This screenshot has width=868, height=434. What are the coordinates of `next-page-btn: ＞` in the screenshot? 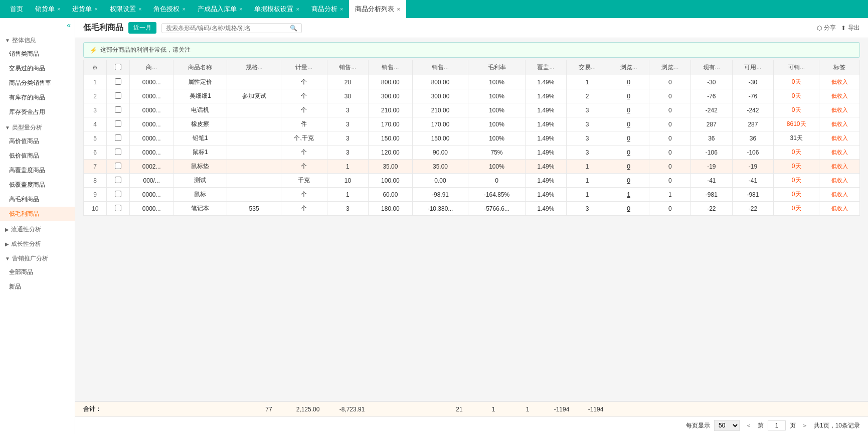 It's located at (805, 425).